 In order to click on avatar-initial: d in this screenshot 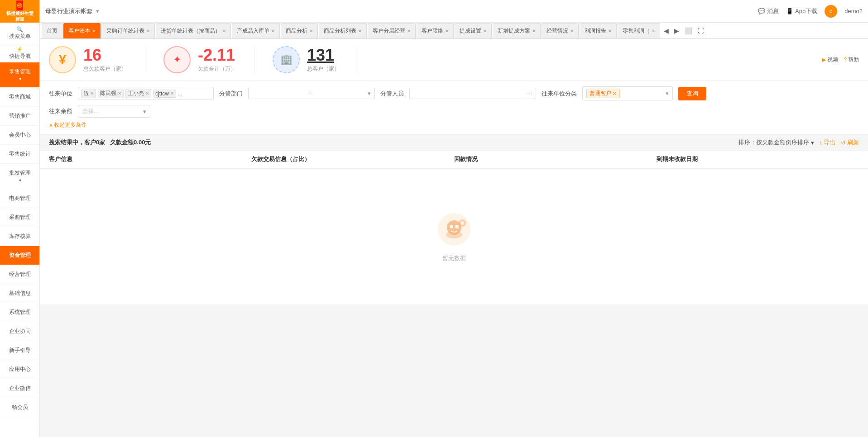, I will do `click(831, 11)`.